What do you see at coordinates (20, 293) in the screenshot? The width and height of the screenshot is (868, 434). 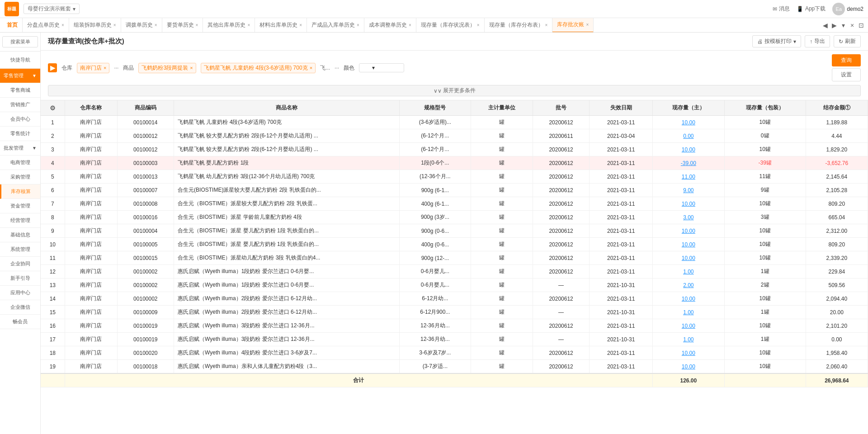 I see `sidebar-item-app-center: 应用中心` at bounding box center [20, 293].